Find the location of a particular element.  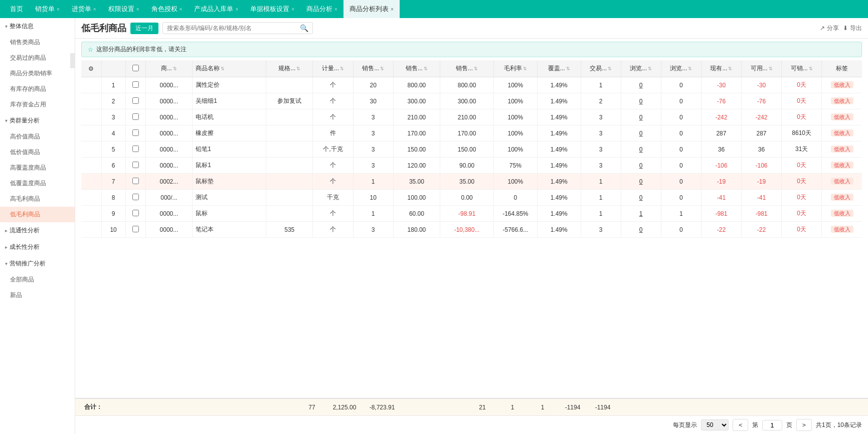

filter-recent-month-button: 近一月 is located at coordinates (144, 28).